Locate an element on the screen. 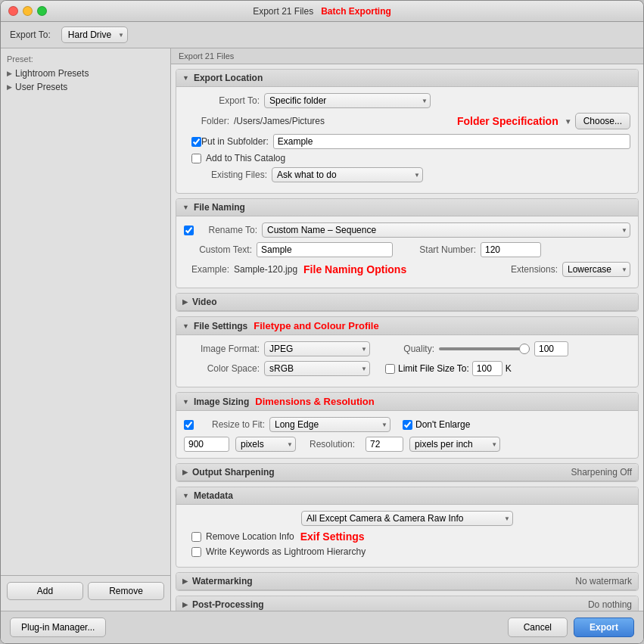 Image resolution: width=644 pixels, height=644 pixels. metadata-select-row: All Except Camera & Camera Raw Info is located at coordinates (407, 518).